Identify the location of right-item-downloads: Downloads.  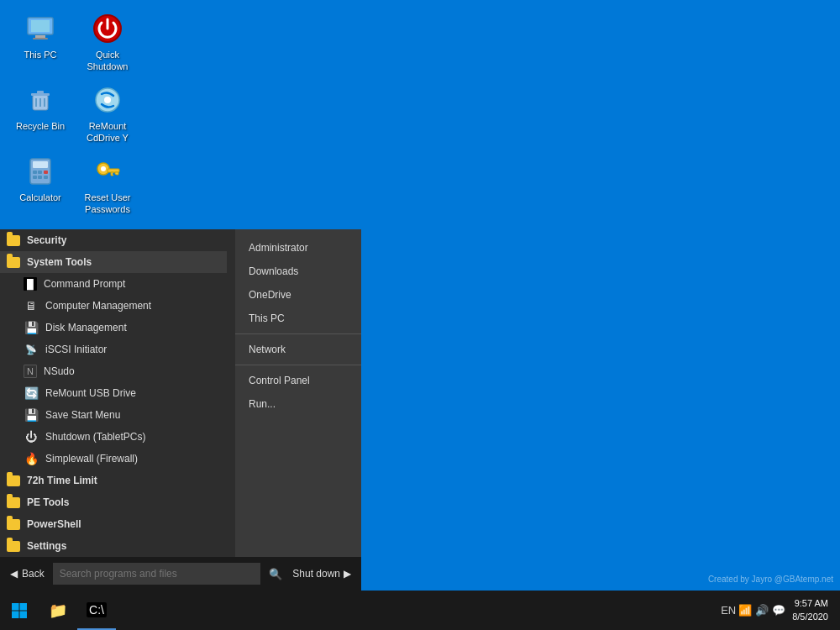
(298, 271).